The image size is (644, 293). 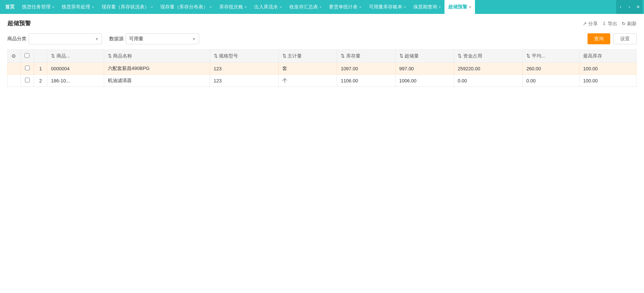 I want to click on close-order-stat-icon: ×, so click(x=360, y=7).